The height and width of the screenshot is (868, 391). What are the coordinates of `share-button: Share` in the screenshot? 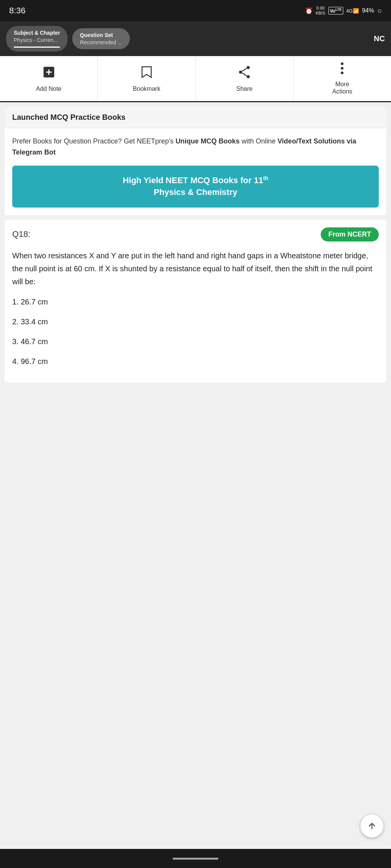 It's located at (245, 79).